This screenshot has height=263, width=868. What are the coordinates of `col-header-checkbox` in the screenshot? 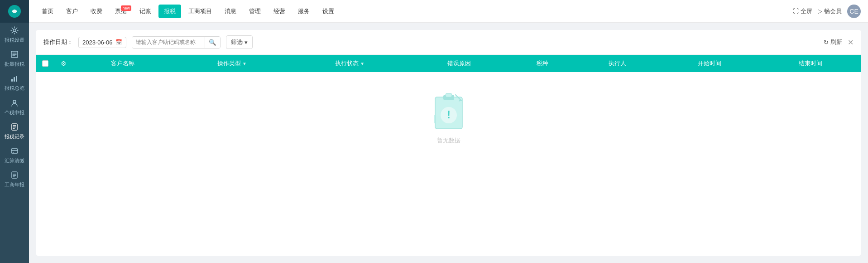 It's located at (45, 63).